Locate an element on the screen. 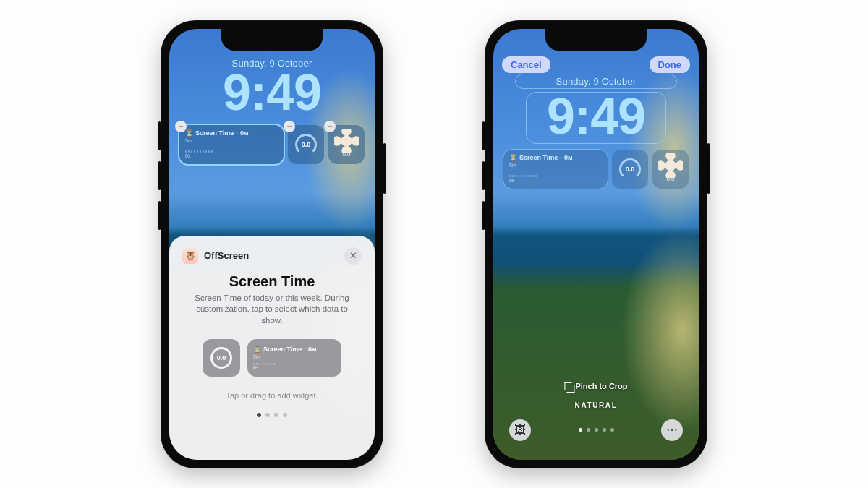 The image size is (868, 488). crop-icon is located at coordinates (568, 386).